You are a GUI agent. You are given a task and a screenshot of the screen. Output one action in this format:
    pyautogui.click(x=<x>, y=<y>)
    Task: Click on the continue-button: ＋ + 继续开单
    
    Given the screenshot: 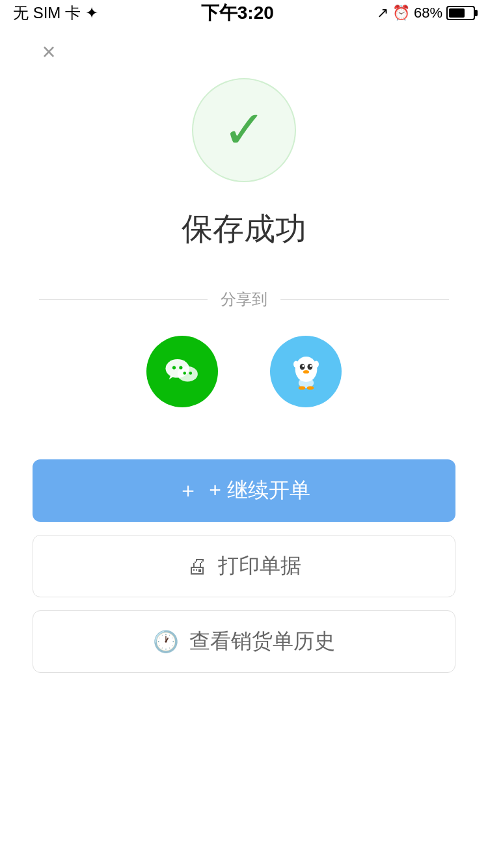 What is the action you would take?
    pyautogui.click(x=244, y=491)
    